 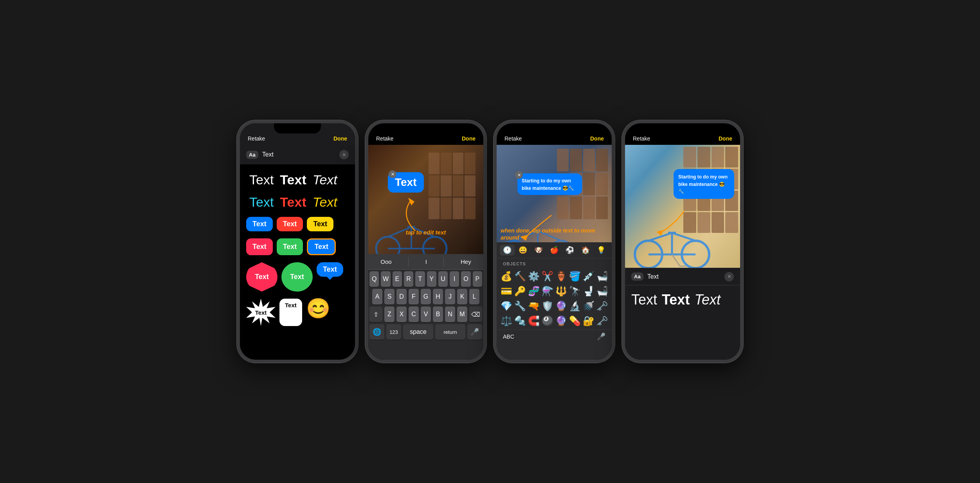 What do you see at coordinates (377, 297) in the screenshot?
I see `key-a: A` at bounding box center [377, 297].